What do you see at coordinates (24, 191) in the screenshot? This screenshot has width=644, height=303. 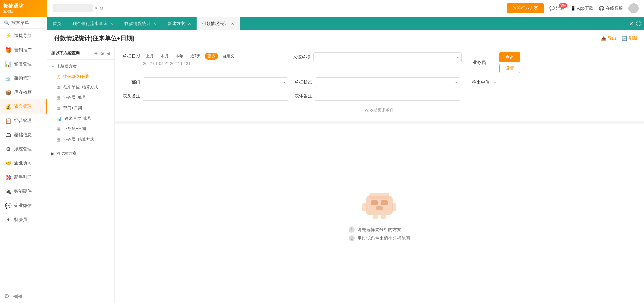 I see `sidebar-item-smart-hw: 🔌 智能硬件` at bounding box center [24, 191].